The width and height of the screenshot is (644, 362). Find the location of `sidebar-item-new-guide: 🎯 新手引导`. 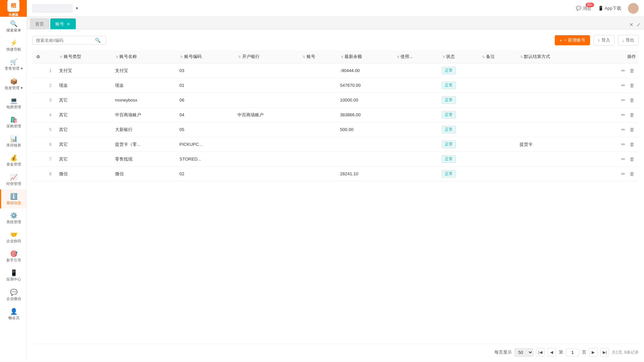

sidebar-item-new-guide: 🎯 新手引导 is located at coordinates (13, 256).